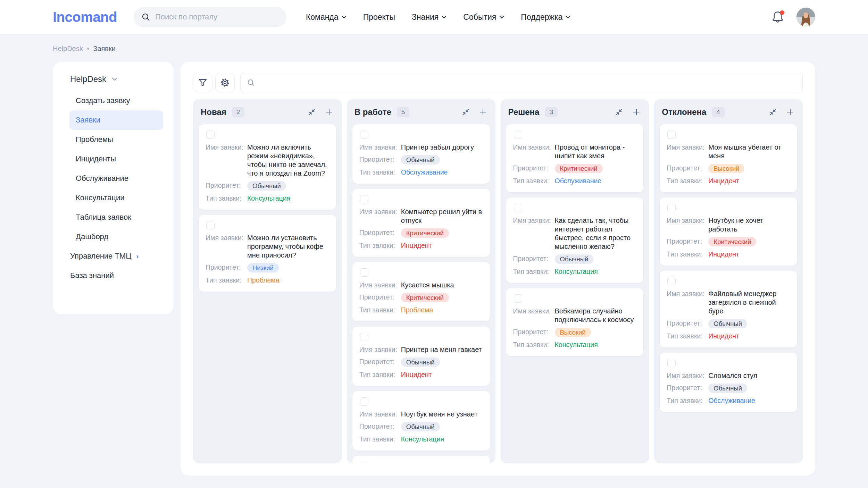 The height and width of the screenshot is (488, 868). Describe the element at coordinates (113, 237) in the screenshot. I see `sidebar-item-8: Дашборд ›` at that location.